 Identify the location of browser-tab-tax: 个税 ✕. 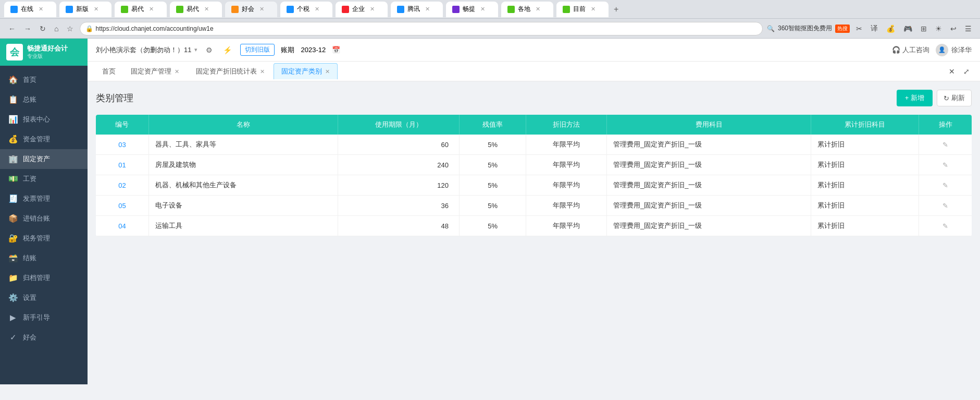
(306, 9).